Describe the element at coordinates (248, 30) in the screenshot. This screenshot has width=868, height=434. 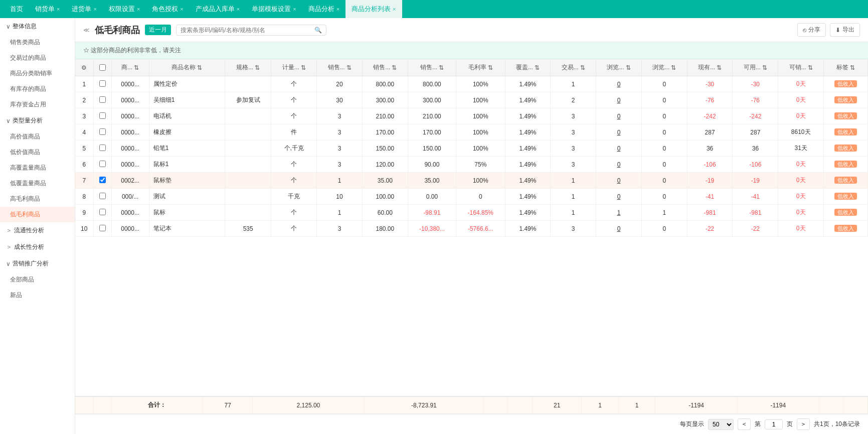
I see `search-input` at that location.